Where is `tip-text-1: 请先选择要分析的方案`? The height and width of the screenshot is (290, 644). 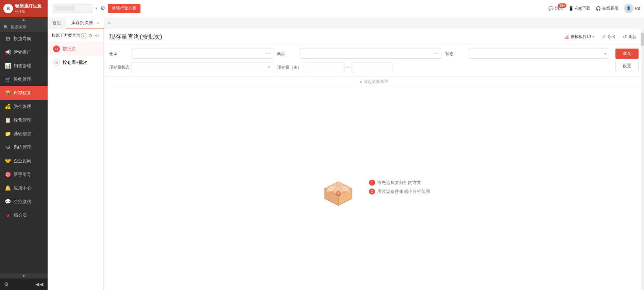 tip-text-1: 请先选择要分析的方案 is located at coordinates (399, 183).